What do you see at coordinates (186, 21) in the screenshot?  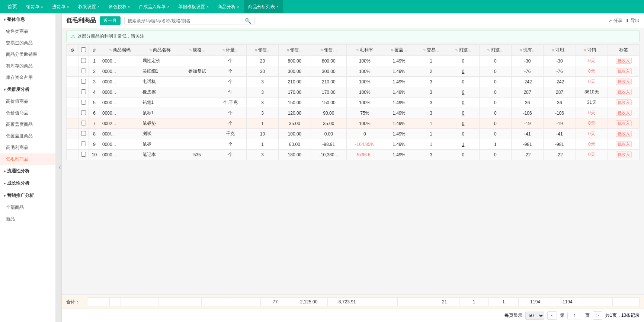 I see `search-input` at bounding box center [186, 21].